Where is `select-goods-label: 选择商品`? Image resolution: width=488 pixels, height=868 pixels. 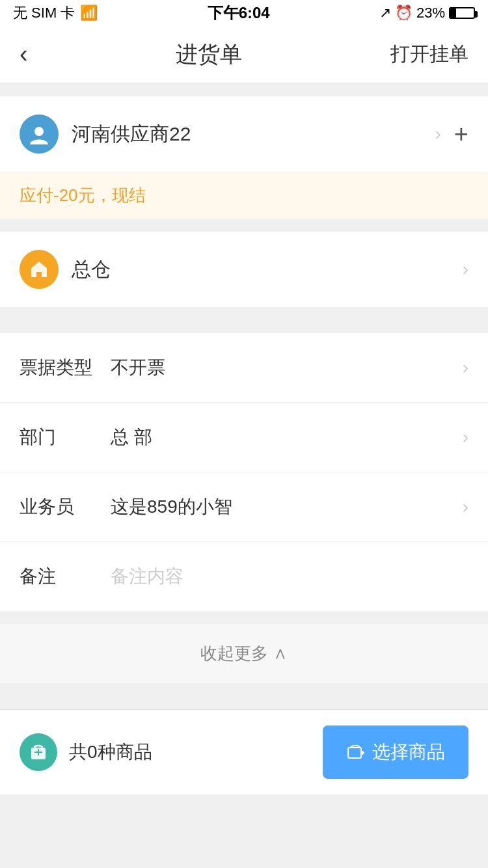
select-goods-label: 选择商品 is located at coordinates (409, 752).